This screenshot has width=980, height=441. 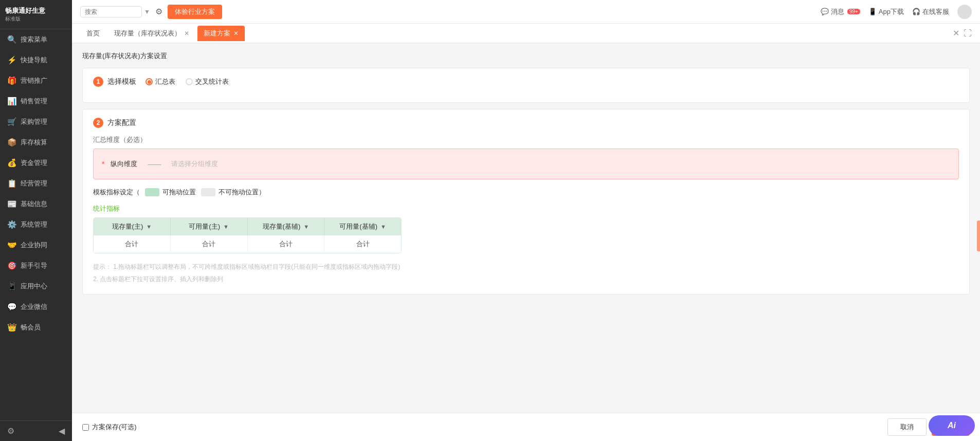 I want to click on col-label-2: 可用量(主), so click(x=205, y=227).